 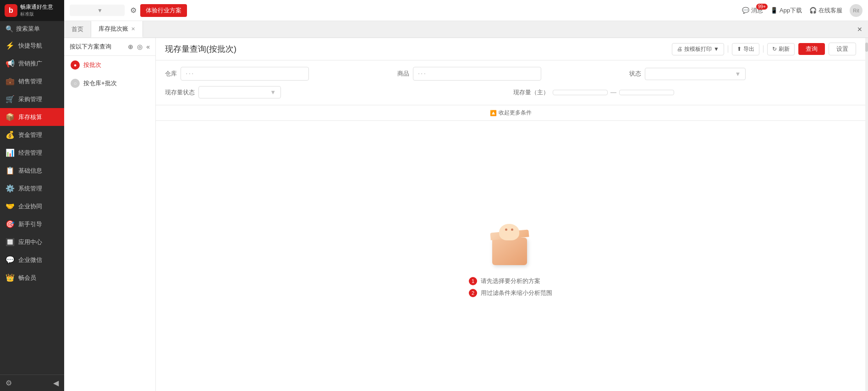 I want to click on inventory-status-select: ▼, so click(x=240, y=92).